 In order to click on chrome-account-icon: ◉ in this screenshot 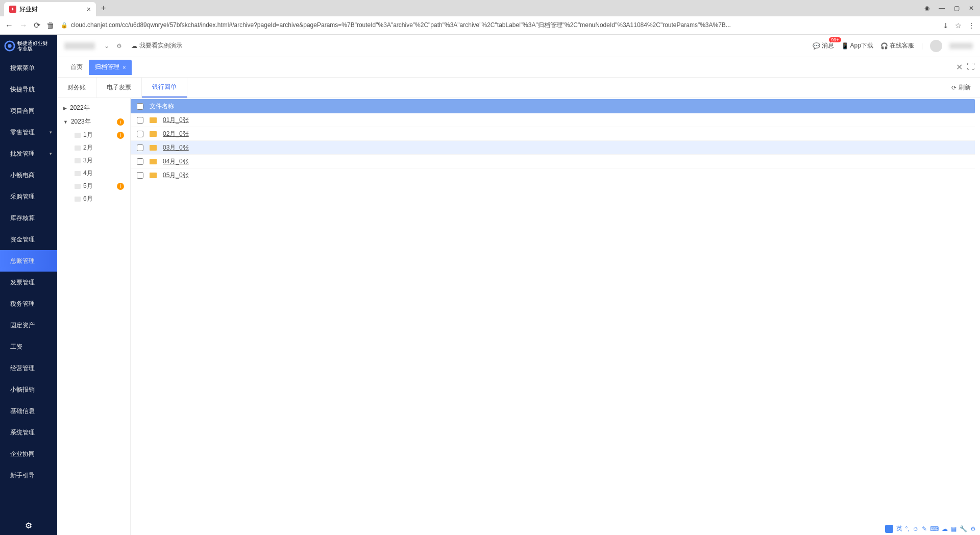, I will do `click(927, 8)`.